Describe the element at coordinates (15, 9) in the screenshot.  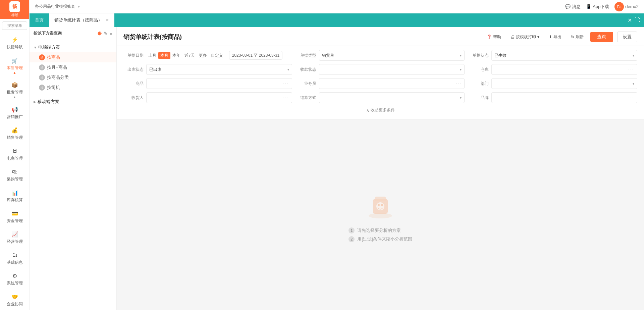
I see `logo: 畅 标版` at that location.